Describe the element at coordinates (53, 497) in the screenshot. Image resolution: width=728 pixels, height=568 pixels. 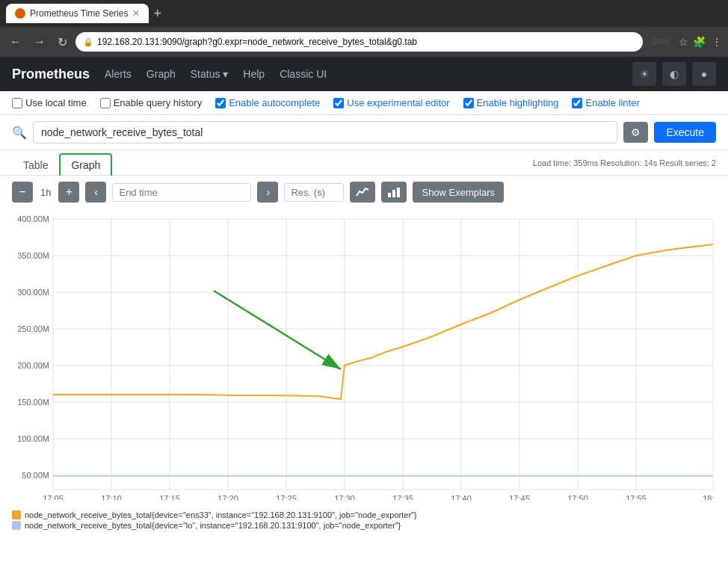
I see `svg-text: 17:05` at that location.